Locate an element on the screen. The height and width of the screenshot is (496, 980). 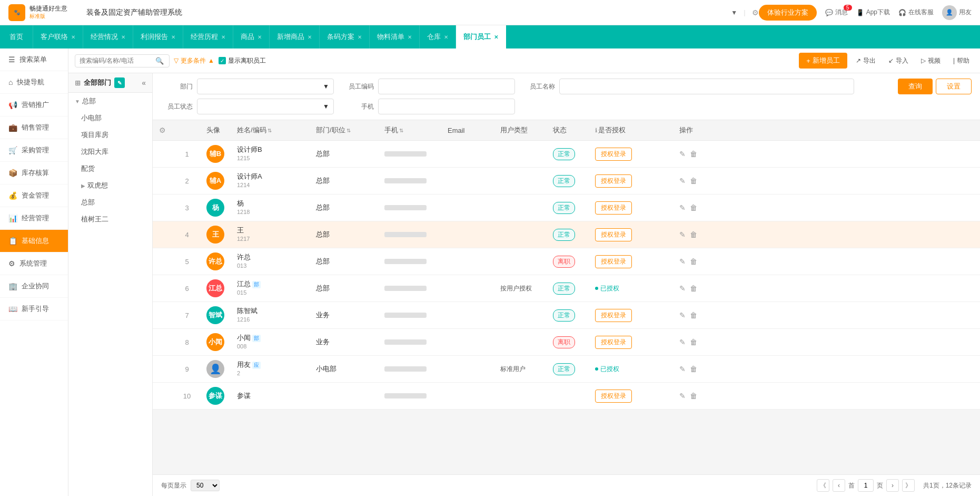
tab-bom: 物料清单✕ is located at coordinates (395, 37).